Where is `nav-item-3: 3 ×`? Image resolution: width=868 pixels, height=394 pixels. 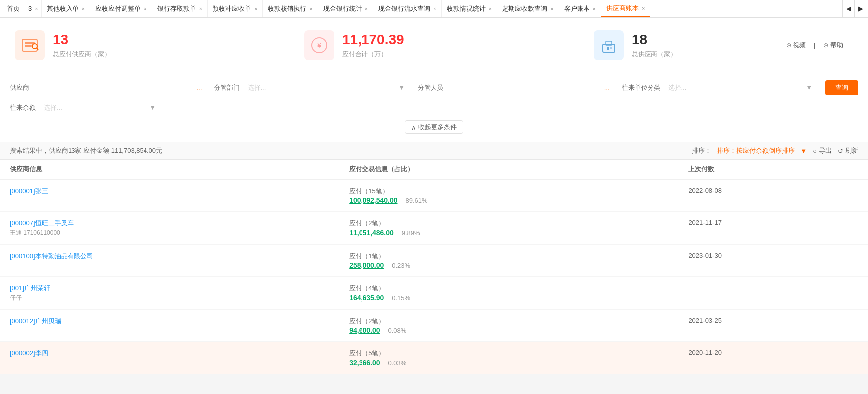 nav-item-3: 3 × is located at coordinates (34, 9).